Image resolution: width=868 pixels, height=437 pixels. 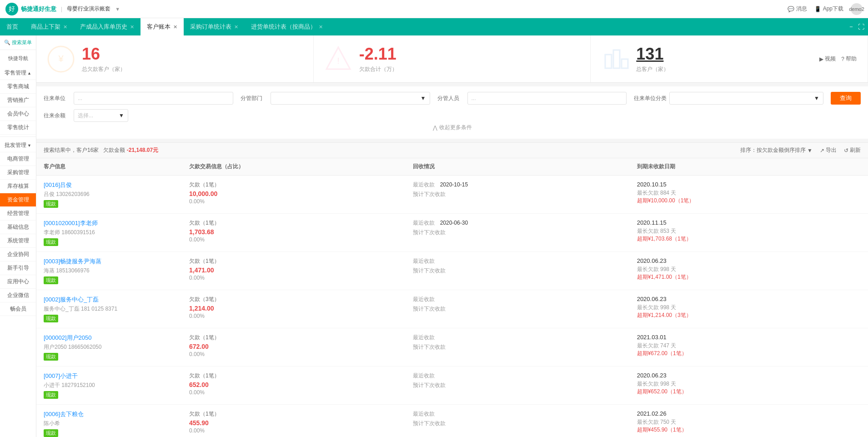 I want to click on table-row: [0003]畅捷服务尹海蒸 海蒸 18513066976 现款 欠款（1笔） 1…, so click(x=452, y=271).